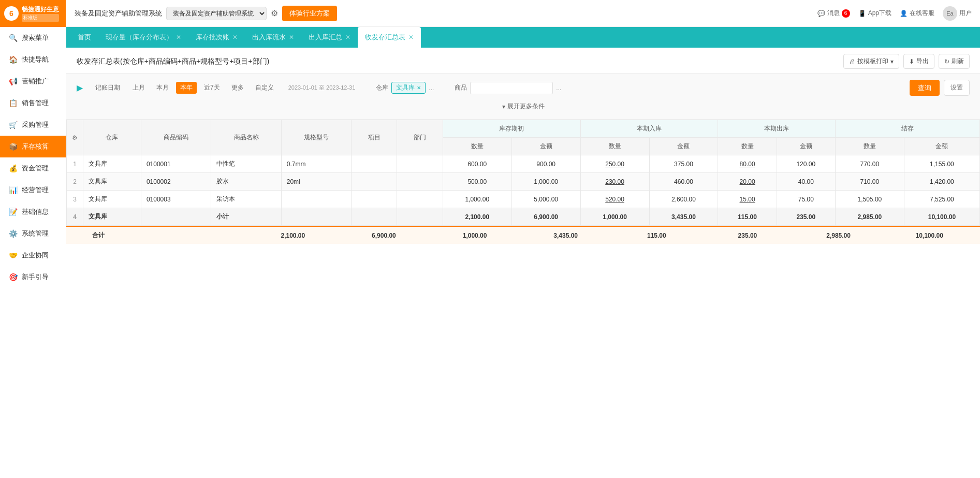 Image resolution: width=980 pixels, height=478 pixels. Describe the element at coordinates (919, 61) in the screenshot. I see `export-button: ⬇ 导出` at that location.